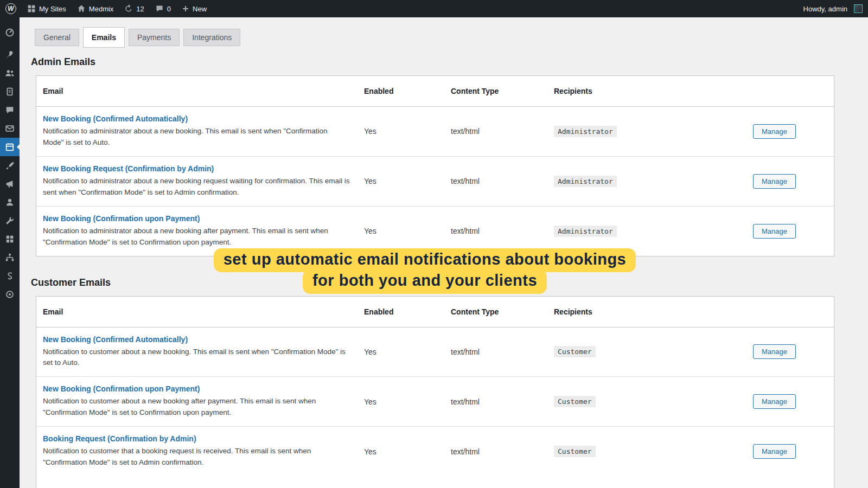 The height and width of the screenshot is (488, 868). Describe the element at coordinates (10, 165) in the screenshot. I see `sidebar-item-appearance` at that location.